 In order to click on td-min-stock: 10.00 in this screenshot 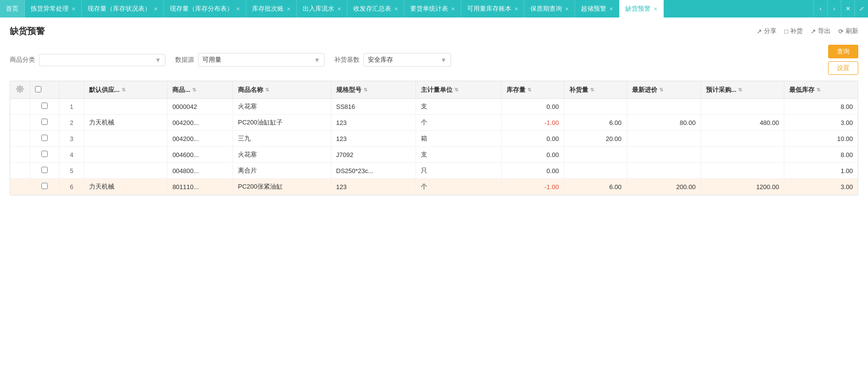, I will do `click(821, 139)`.